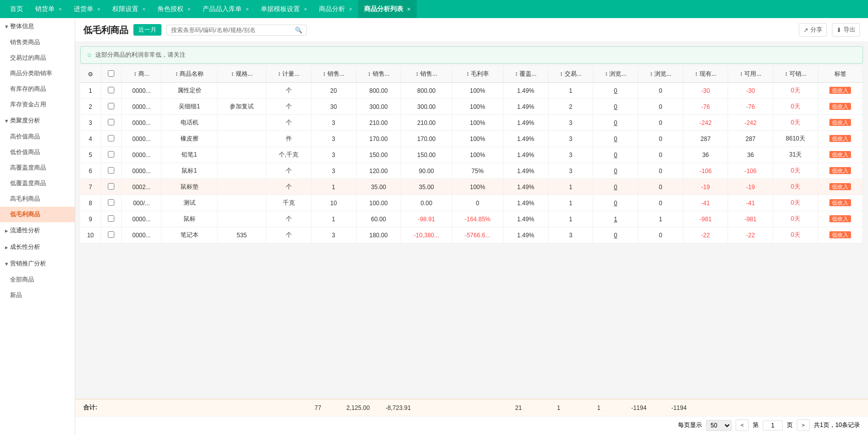  What do you see at coordinates (335, 9) in the screenshot?
I see `nav-goods-analysis: 商品分析 ×` at bounding box center [335, 9].